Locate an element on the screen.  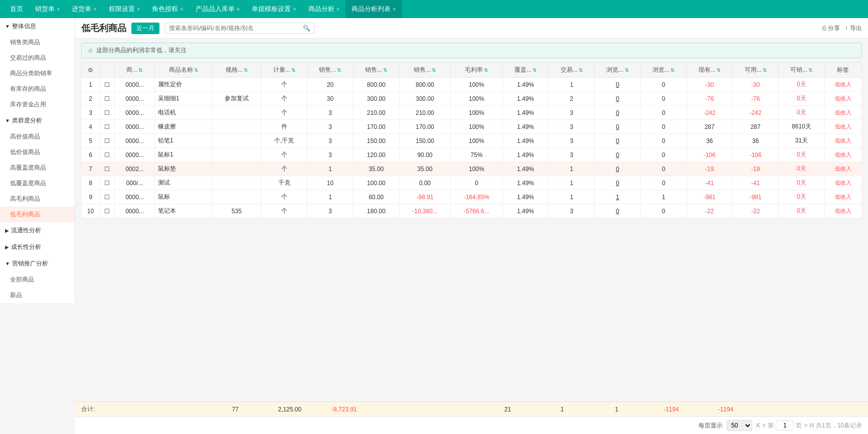
cell-gross_margin: 100% is located at coordinates (477, 99).